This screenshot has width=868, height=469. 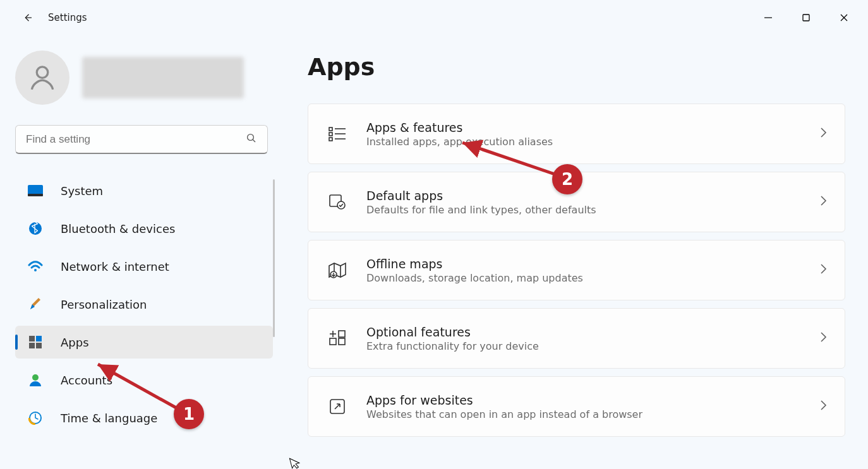 I want to click on card-subtitle: Installed apps, app execution aliases, so click(x=584, y=141).